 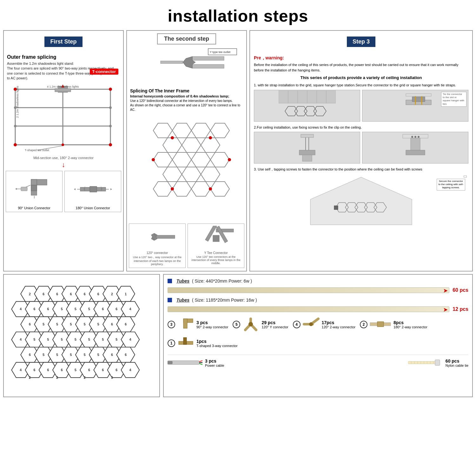 I want to click on connector-5-svg, so click(x=251, y=325).